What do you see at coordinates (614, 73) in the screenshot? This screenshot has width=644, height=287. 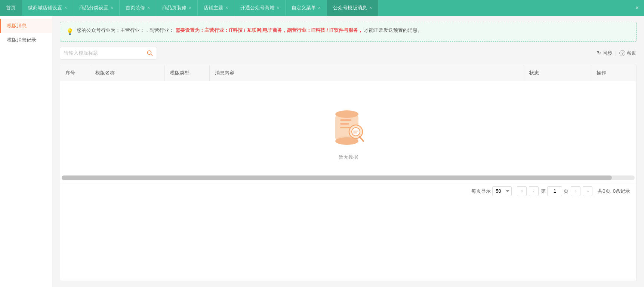 I see `th-action: 操作` at bounding box center [614, 73].